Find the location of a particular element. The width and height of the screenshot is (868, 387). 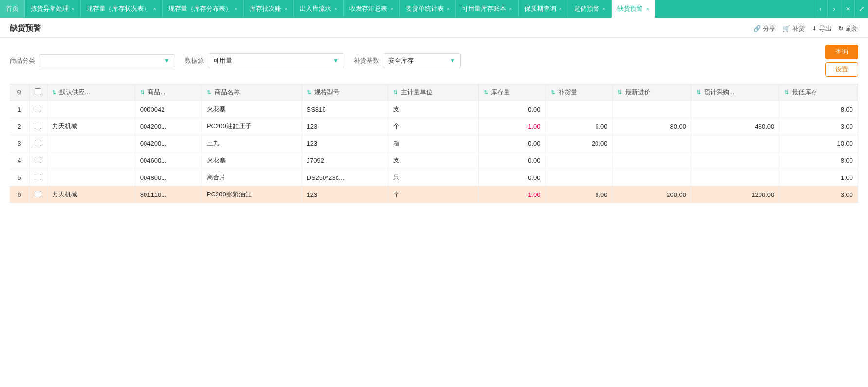

column-gear: ⚙ is located at coordinates (19, 92).